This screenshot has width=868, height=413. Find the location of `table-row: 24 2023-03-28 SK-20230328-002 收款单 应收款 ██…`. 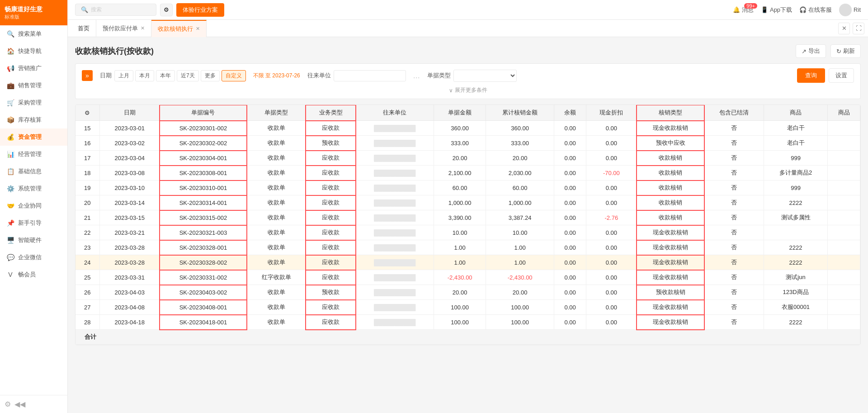

table-row: 24 2023-03-28 SK-20230328-002 收款单 应收款 ██… is located at coordinates (468, 262).